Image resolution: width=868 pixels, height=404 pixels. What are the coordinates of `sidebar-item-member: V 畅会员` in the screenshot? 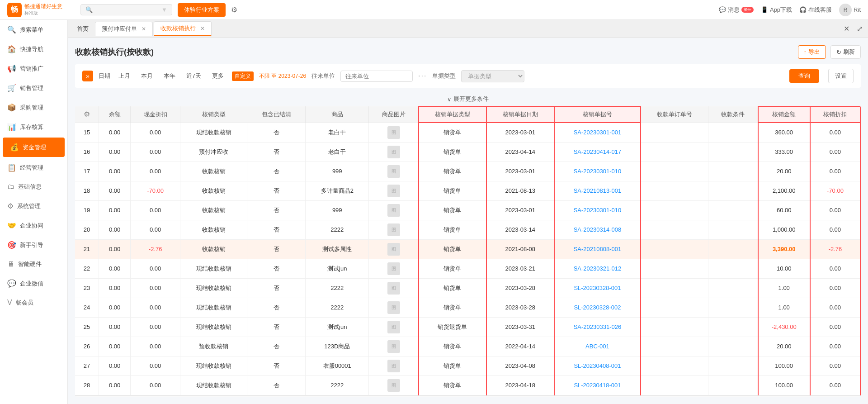 It's located at (33, 303).